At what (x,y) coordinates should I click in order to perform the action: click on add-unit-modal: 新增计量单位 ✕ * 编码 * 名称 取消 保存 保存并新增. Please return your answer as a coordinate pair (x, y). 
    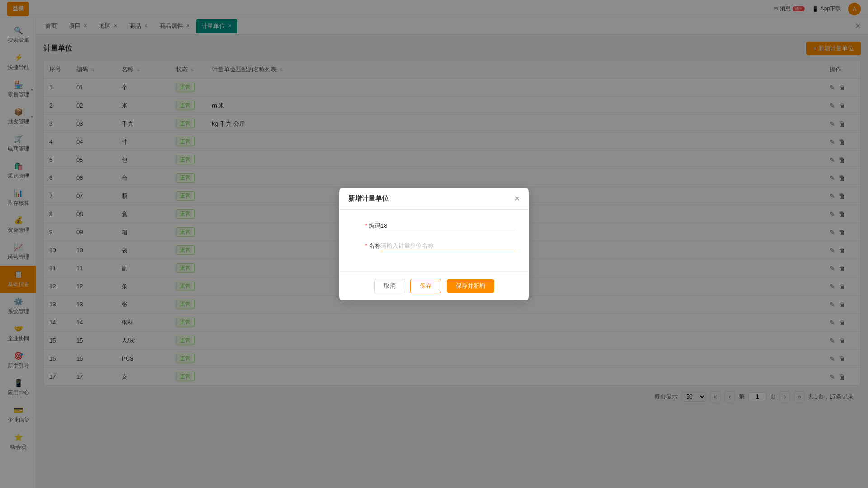
    Looking at the image, I should click on (434, 244).